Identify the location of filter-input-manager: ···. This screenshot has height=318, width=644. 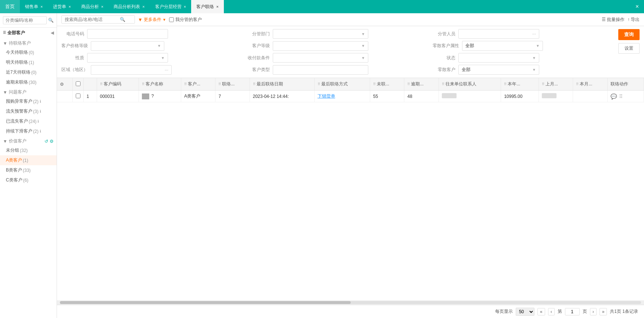
(499, 34).